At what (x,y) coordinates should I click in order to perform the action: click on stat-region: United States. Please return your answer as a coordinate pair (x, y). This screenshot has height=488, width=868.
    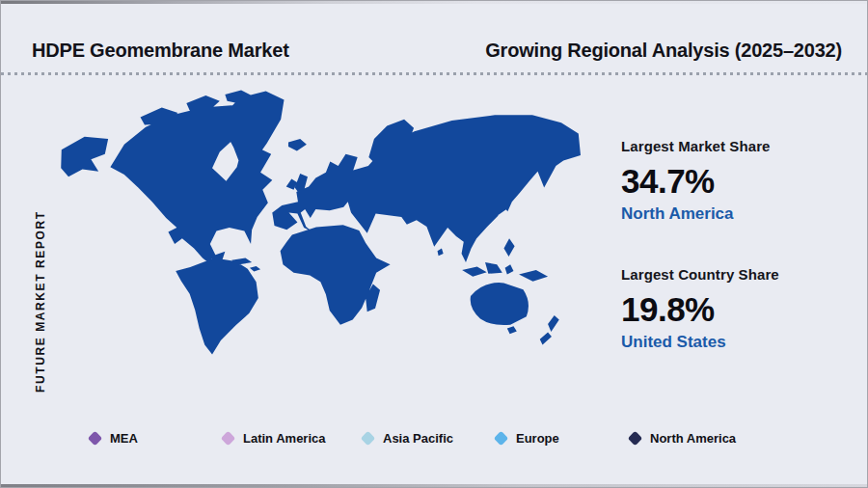
    Looking at the image, I should click on (737, 342).